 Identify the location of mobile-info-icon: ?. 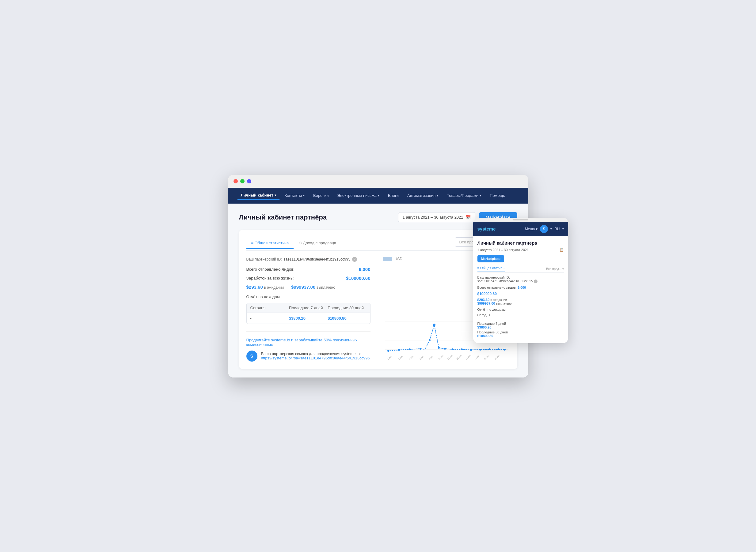
(536, 281).